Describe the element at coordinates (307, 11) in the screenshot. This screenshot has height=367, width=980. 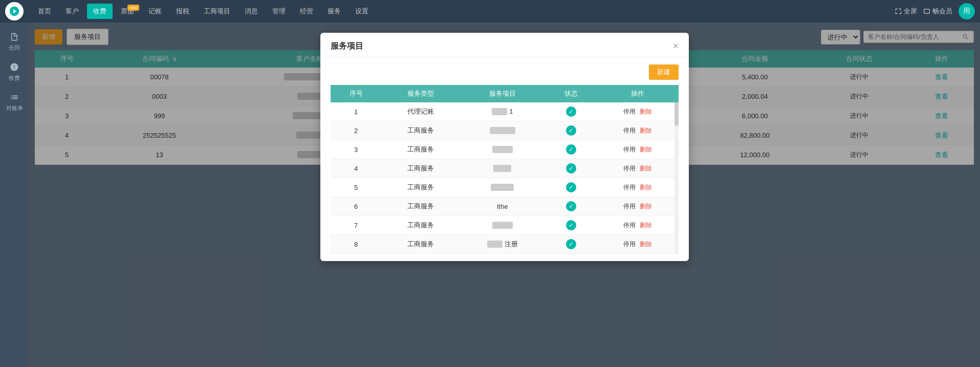
I see `nav-operation: 经营` at that location.